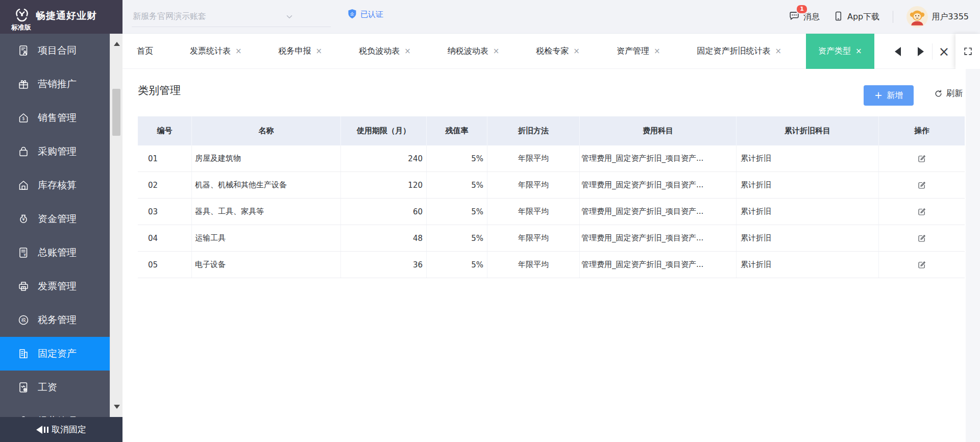 This screenshot has height=442, width=980. I want to click on column-header: 名称, so click(266, 131).